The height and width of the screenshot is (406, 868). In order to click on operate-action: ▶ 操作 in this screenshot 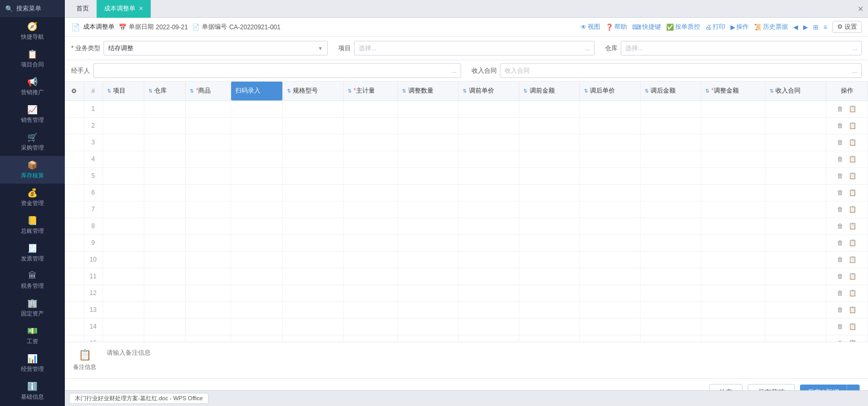, I will do `click(739, 27)`.